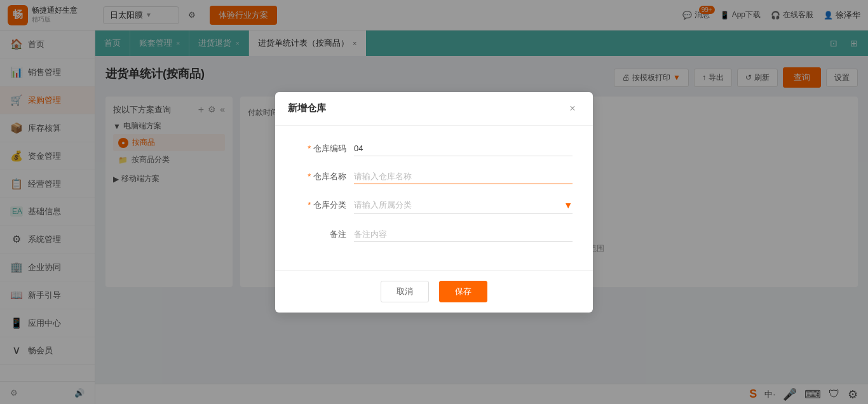 Image resolution: width=868 pixels, height=404 pixels. Describe the element at coordinates (405, 292) in the screenshot. I see `cancel-button: 取消` at that location.